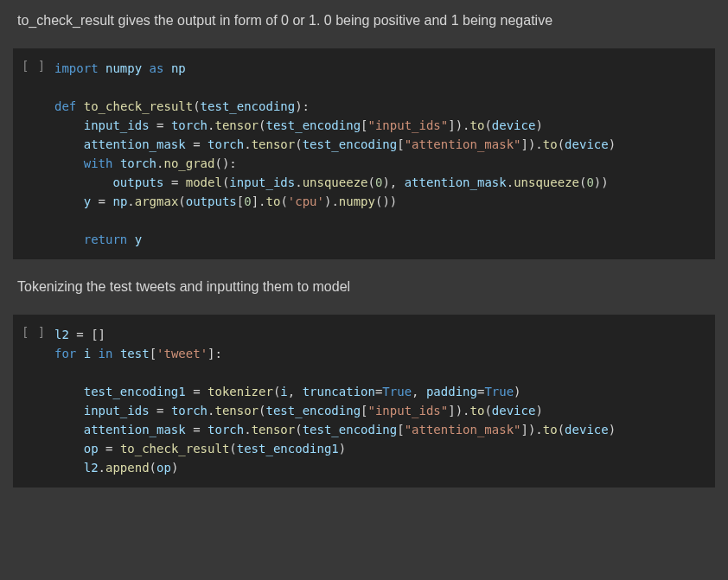 This screenshot has width=728, height=580. Describe the element at coordinates (306, 201) in the screenshot. I see `string-literal: 'cpu'` at that location.